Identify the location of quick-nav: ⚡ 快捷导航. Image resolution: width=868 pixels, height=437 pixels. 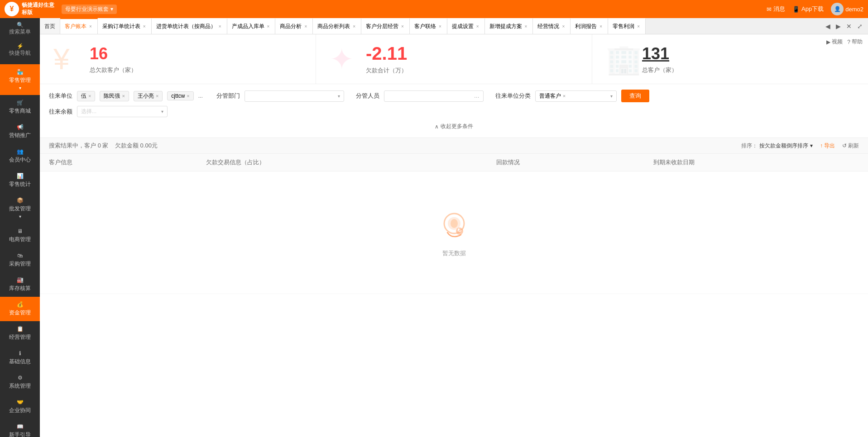
(20, 50).